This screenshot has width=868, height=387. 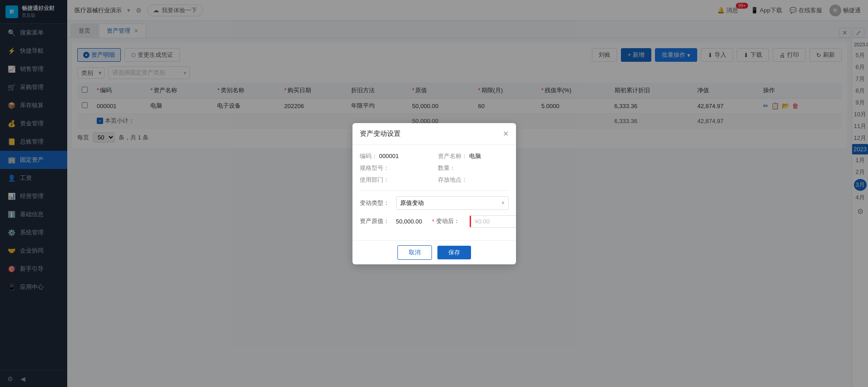 I want to click on change-type-label: 变动类型：, so click(x=376, y=203).